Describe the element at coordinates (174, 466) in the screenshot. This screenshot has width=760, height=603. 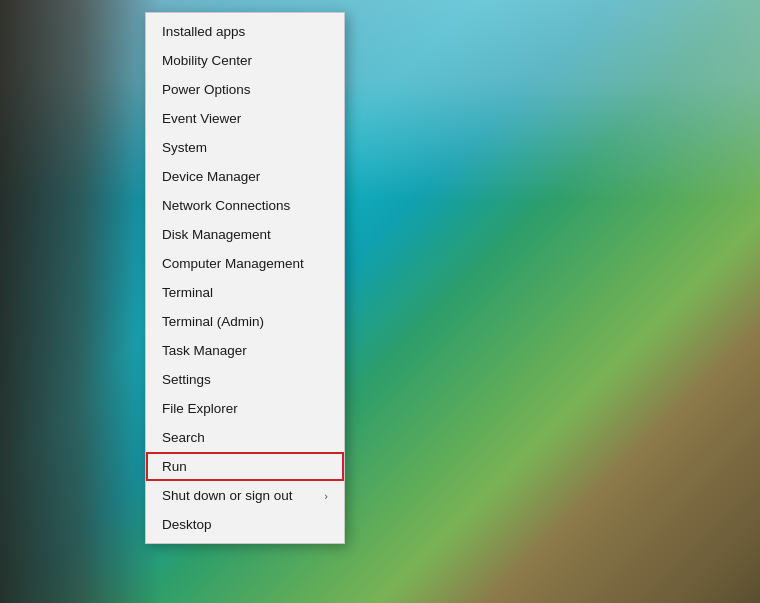
I see `menu-item-label-run: Run` at that location.